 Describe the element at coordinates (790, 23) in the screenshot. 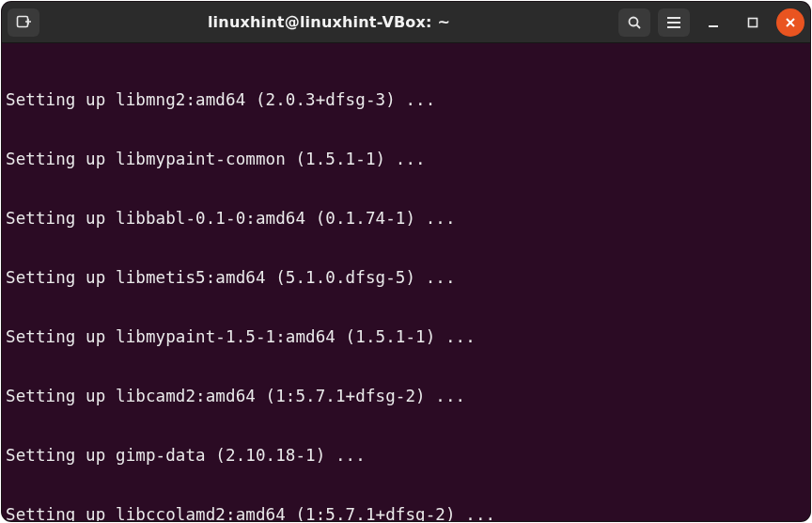

I see `close-button` at that location.